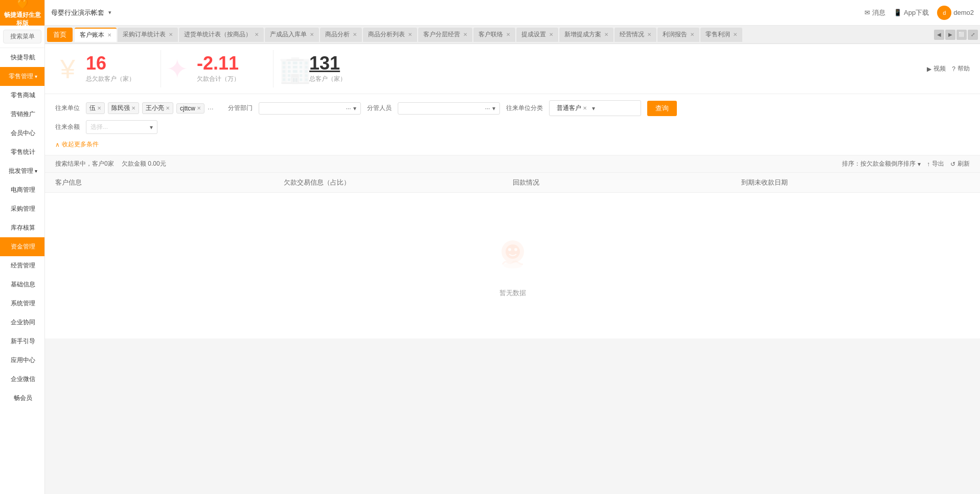 This screenshot has width=980, height=494. What do you see at coordinates (170, 183) in the screenshot?
I see `col-customer-info: 客户信息` at bounding box center [170, 183].